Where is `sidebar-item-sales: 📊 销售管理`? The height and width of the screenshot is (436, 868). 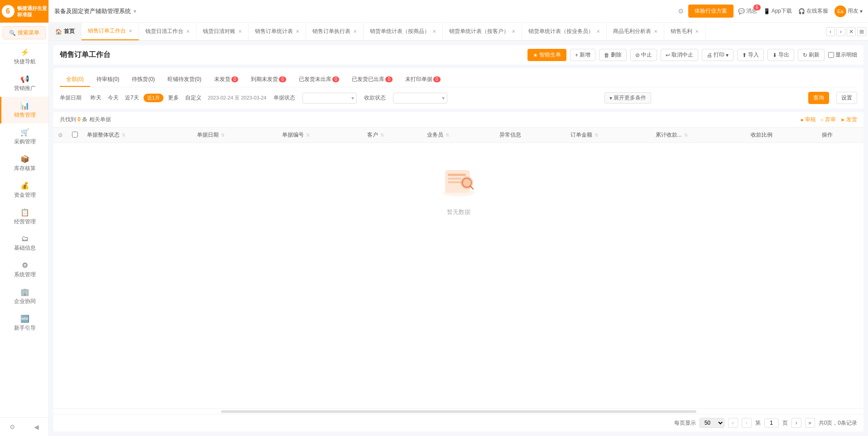 sidebar-item-sales: 📊 销售管理 is located at coordinates (24, 110).